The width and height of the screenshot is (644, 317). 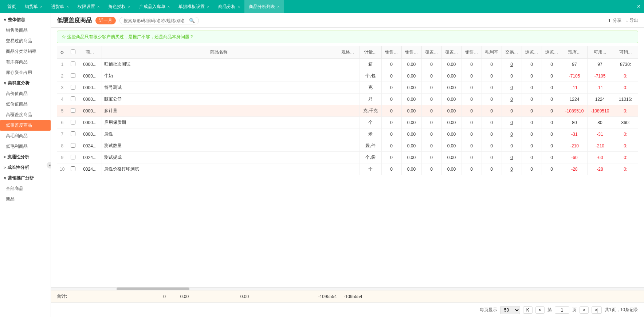 I want to click on sidebar-section-category: ∨ 类群度分析, so click(x=25, y=83).